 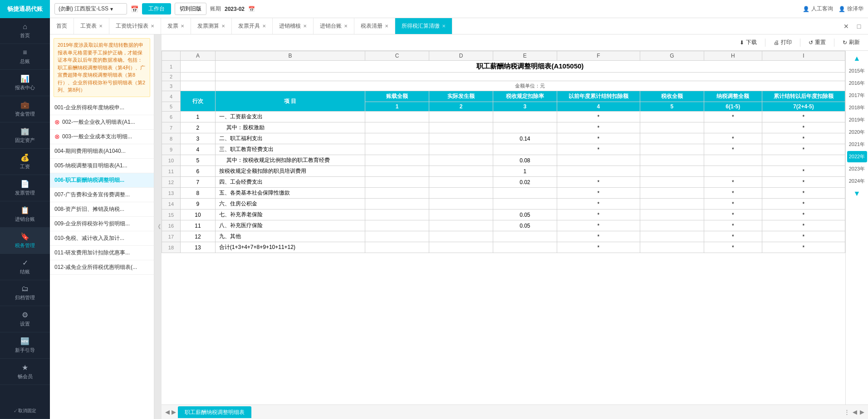 I want to click on year-2016: 2016年, so click(x=857, y=83).